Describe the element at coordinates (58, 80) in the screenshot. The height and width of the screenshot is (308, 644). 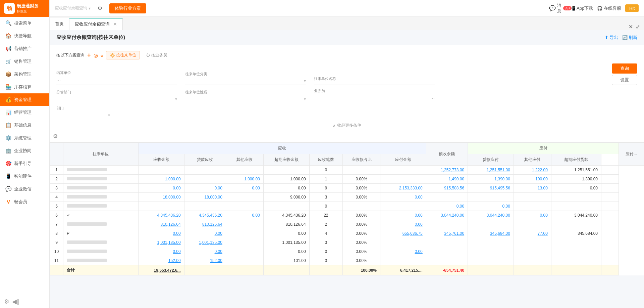
I see `settlement-unit-dots-icon: ···` at that location.